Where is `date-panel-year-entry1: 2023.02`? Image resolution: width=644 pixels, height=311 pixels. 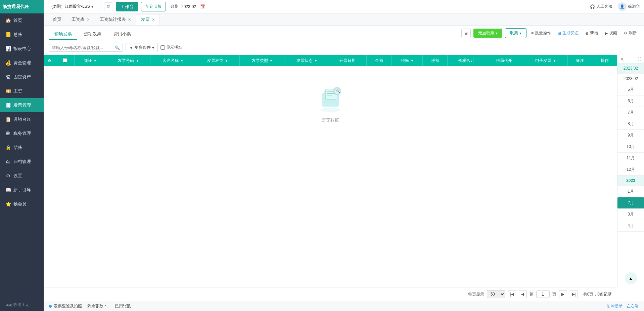 date-panel-year-entry1: 2023.02 is located at coordinates (631, 69).